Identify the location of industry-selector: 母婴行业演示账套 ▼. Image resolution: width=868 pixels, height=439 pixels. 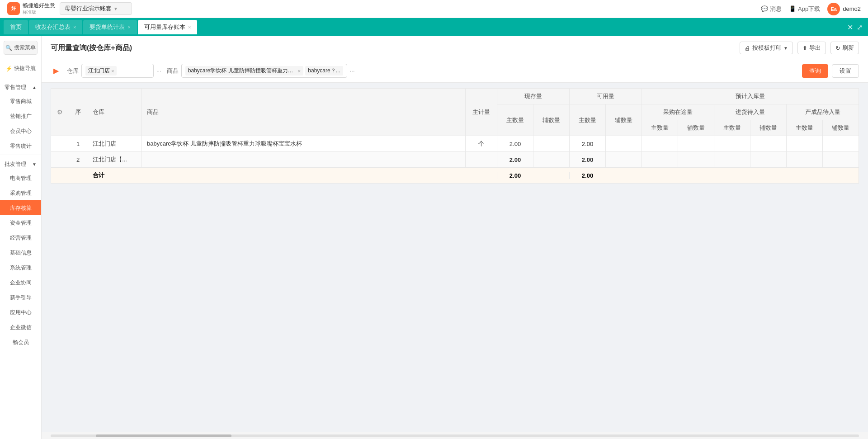
(96, 9).